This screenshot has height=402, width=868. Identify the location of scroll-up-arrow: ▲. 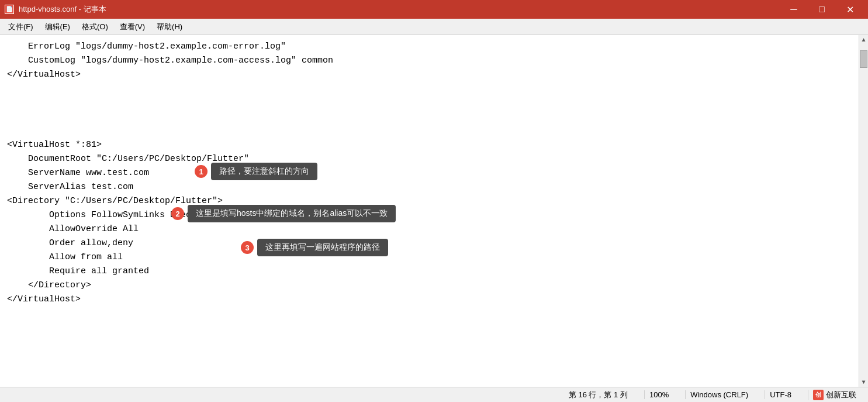
(864, 40).